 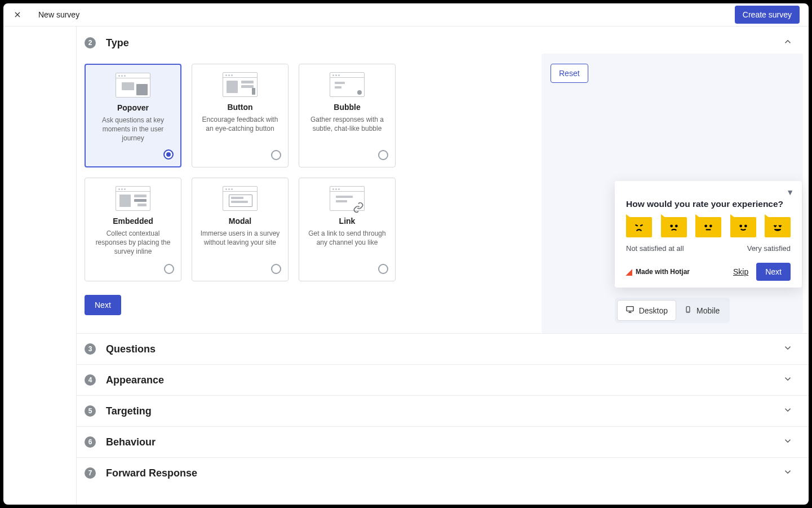 What do you see at coordinates (702, 310) in the screenshot?
I see `device-mobile-button: Mobile` at bounding box center [702, 310].